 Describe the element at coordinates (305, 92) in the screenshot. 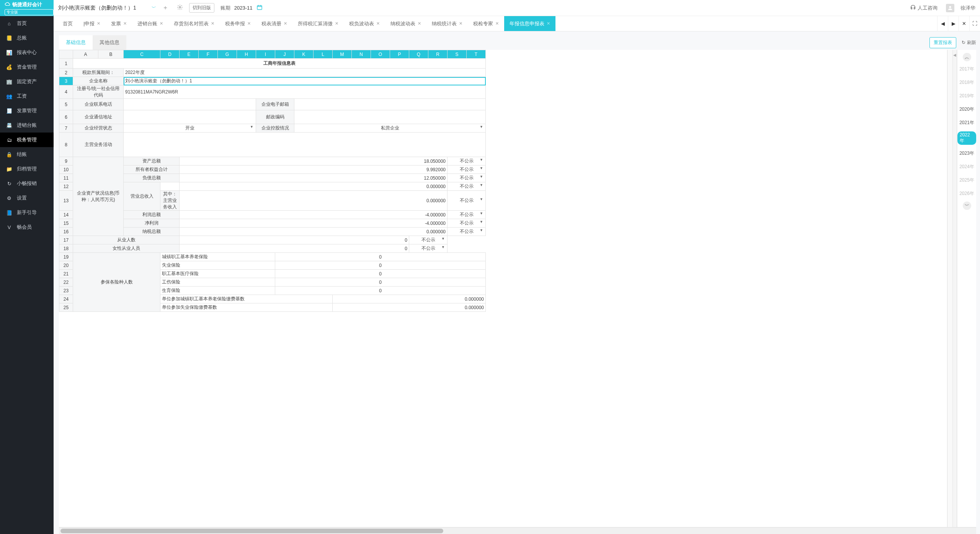

I see `reg-code-value: 91320811MA7NGR2W6R` at that location.